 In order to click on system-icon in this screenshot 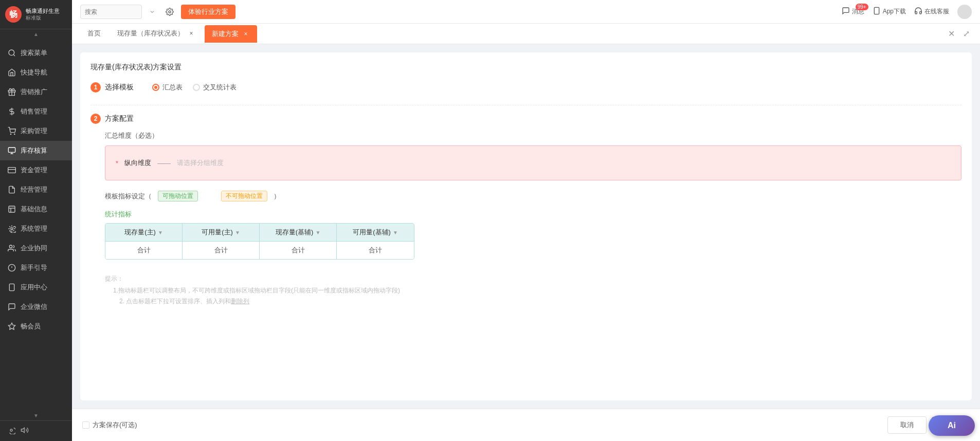, I will do `click(12, 229)`.